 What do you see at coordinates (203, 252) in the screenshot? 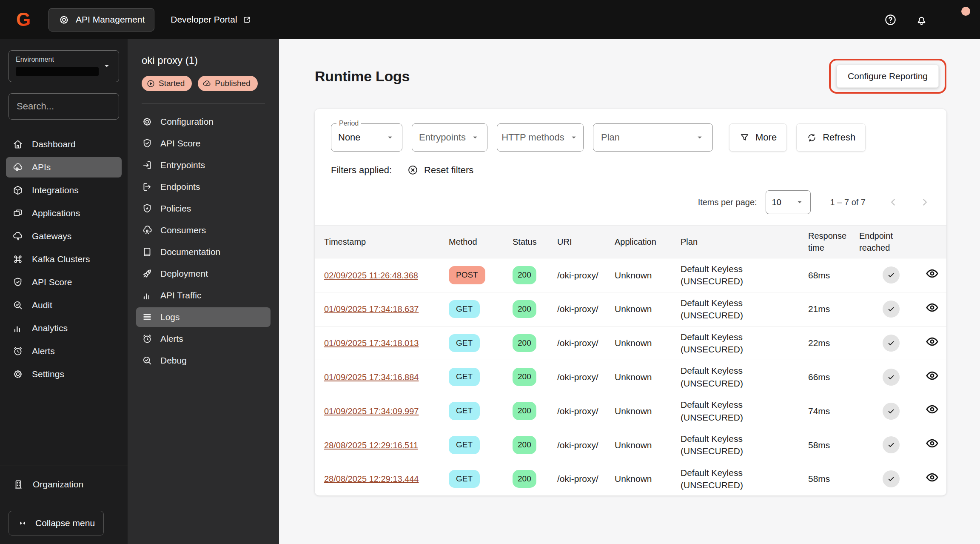
I see `api-menu-item-documentation: Documentation` at bounding box center [203, 252].